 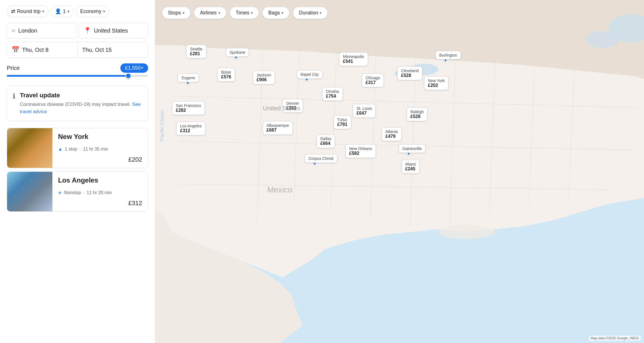 What do you see at coordinates (242, 13) in the screenshot?
I see `filter-label: Times` at bounding box center [242, 13].